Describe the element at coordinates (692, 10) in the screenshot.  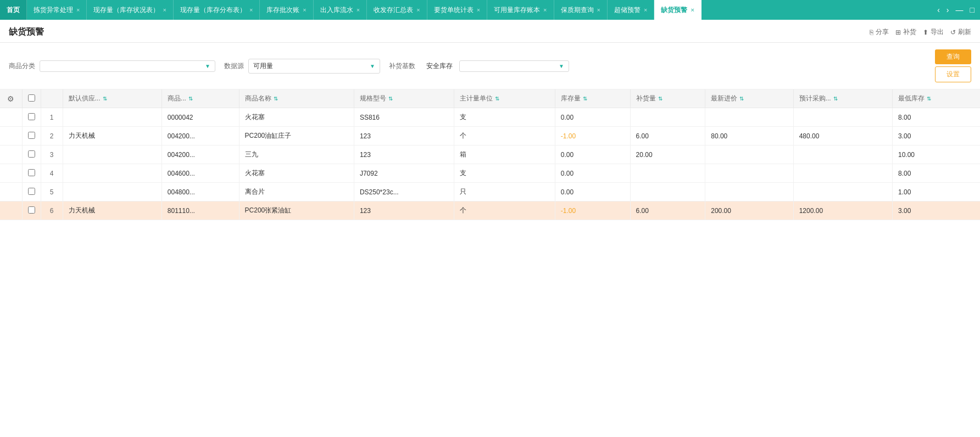
I see `tab-close-shortage: ×` at that location.